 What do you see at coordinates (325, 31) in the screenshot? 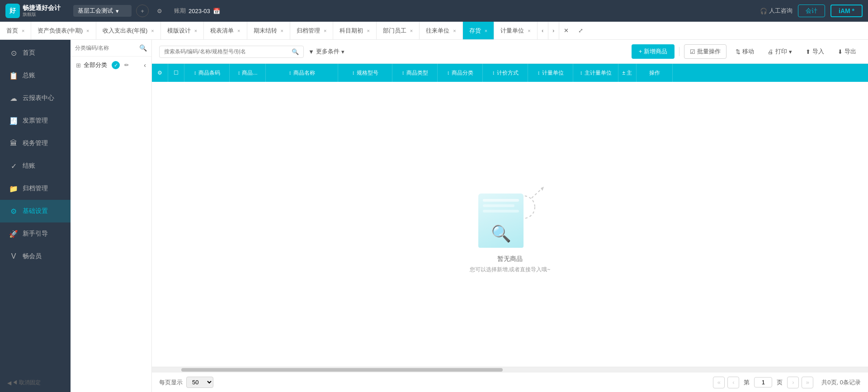
I see `tab-close-archive: ×` at bounding box center [325, 31].